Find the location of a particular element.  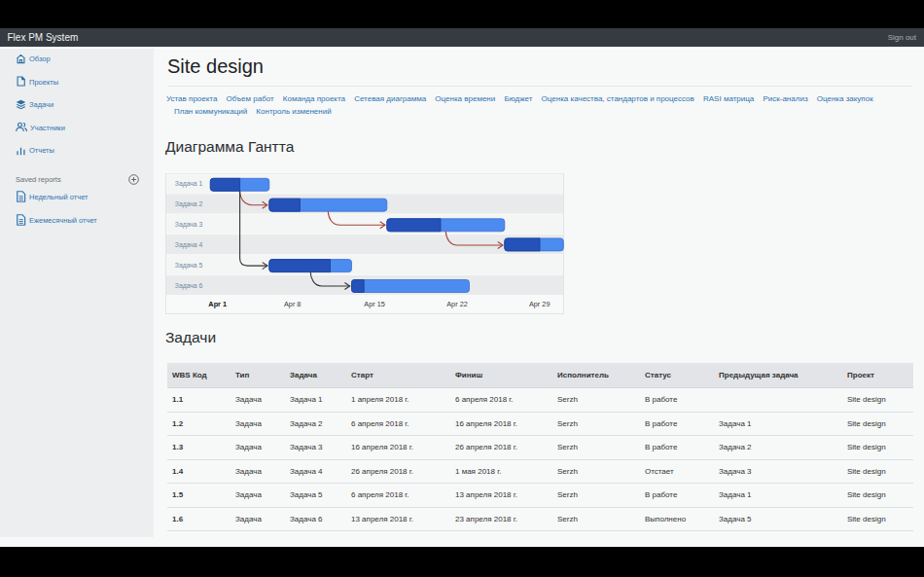

svg-text: Задача 6 is located at coordinates (189, 286).